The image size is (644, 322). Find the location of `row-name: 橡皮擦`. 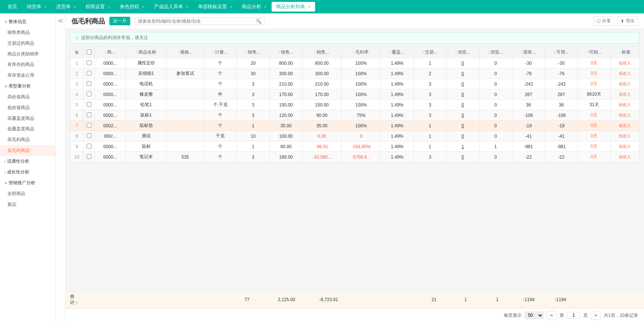

row-name: 橡皮擦 is located at coordinates (146, 95).